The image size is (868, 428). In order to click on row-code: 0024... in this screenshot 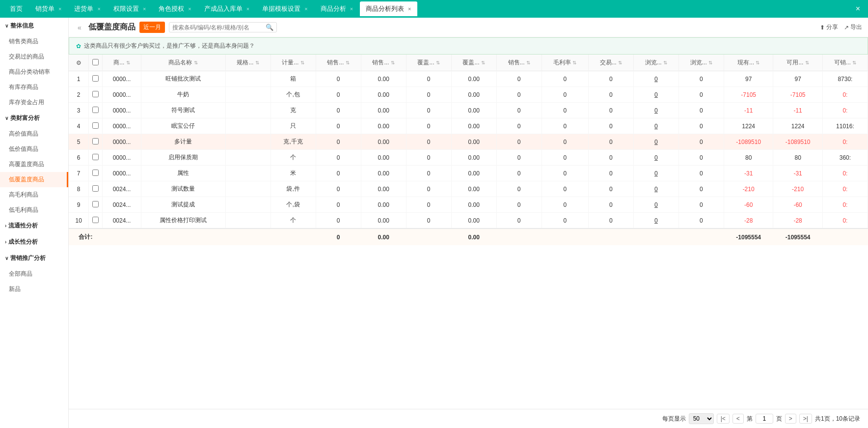, I will do `click(122, 221)`.